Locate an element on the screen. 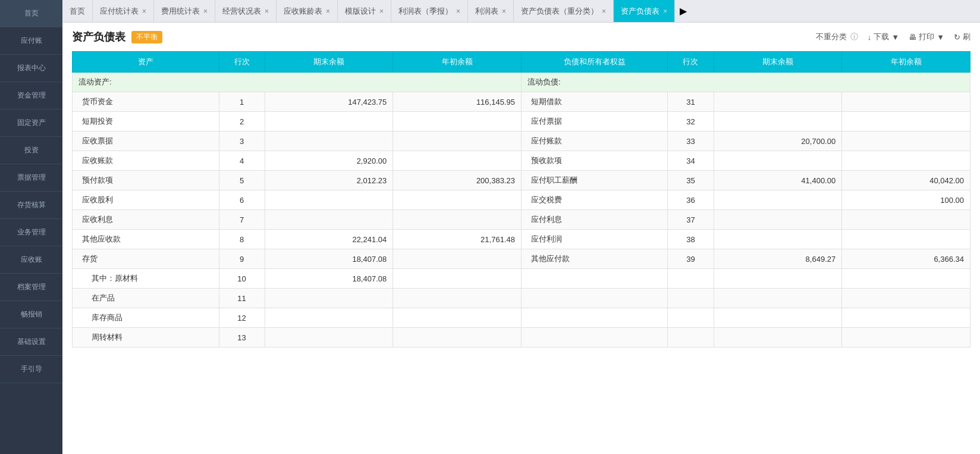 The width and height of the screenshot is (980, 454). sidebar-item-ticket: 票据管理 is located at coordinates (31, 178).